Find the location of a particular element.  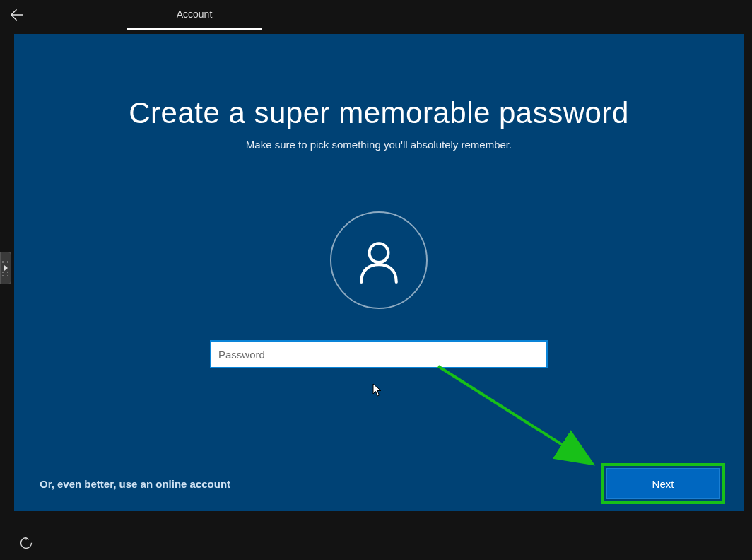

bottom-row: Or, even better, use an online account N… is located at coordinates (379, 487).